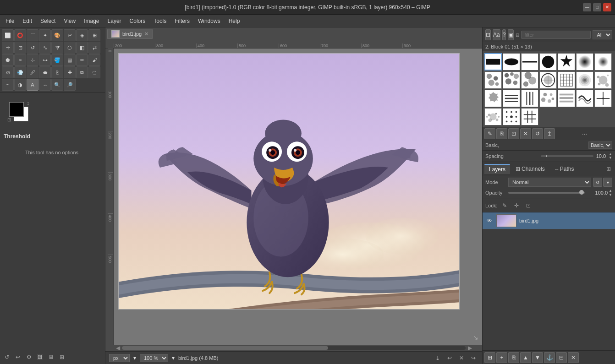 The width and height of the screenshot is (615, 364). Describe the element at coordinates (511, 35) in the screenshot. I see `brushes-icon-btn-4: ▣` at that location.